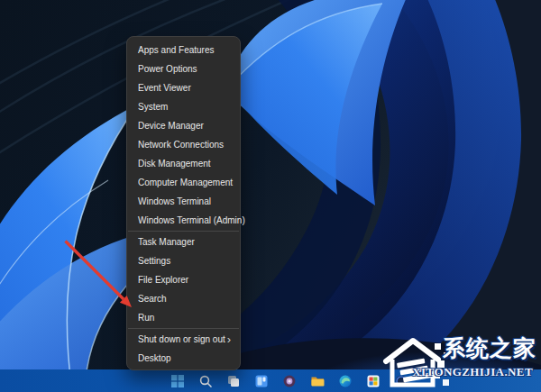 This screenshot has width=541, height=392. I want to click on menu-item-network-connections: Network Connections, so click(184, 144).